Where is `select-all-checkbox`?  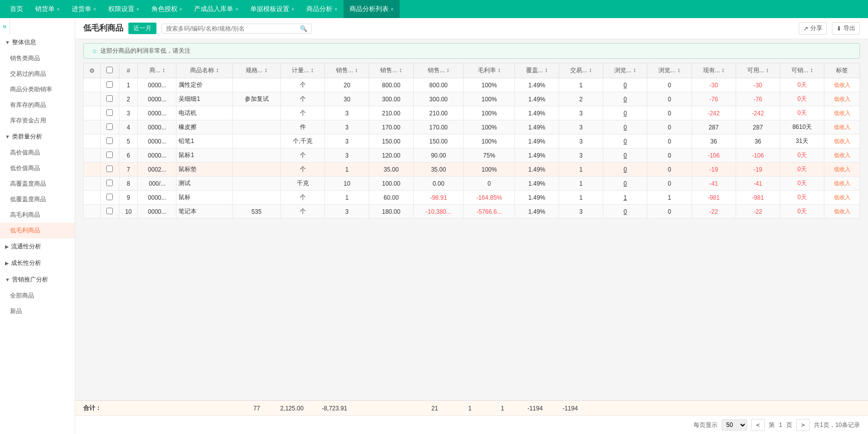
select-all-checkbox is located at coordinates (109, 70).